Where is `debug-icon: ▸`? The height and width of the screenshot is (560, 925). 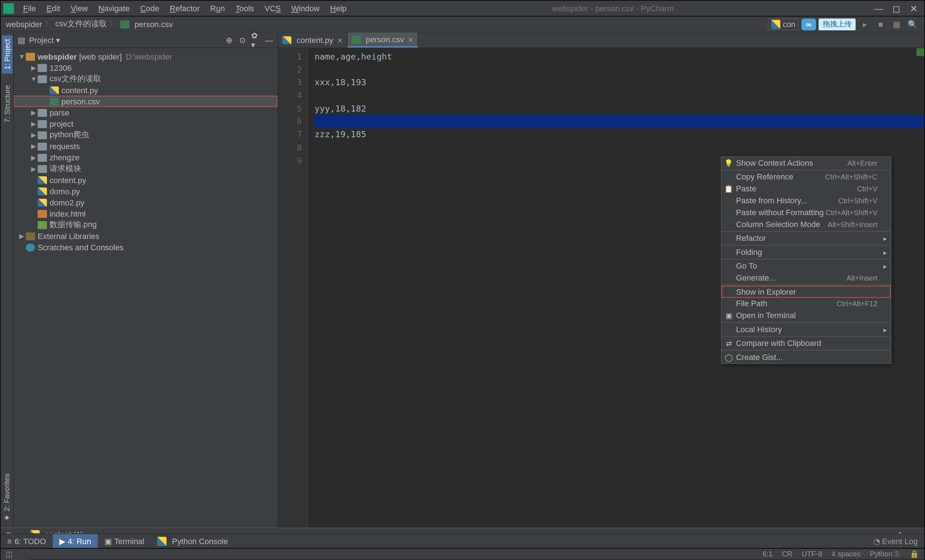 debug-icon: ▸ is located at coordinates (865, 24).